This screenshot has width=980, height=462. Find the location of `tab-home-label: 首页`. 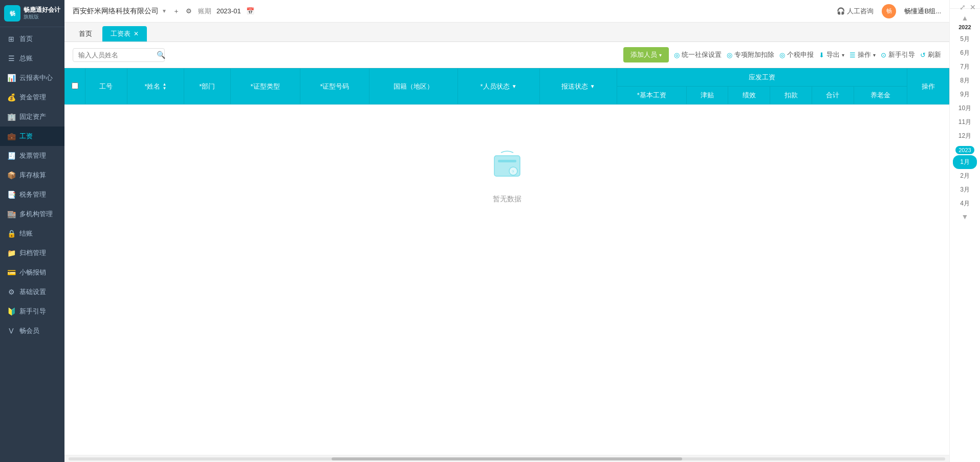

tab-home-label: 首页 is located at coordinates (85, 34).